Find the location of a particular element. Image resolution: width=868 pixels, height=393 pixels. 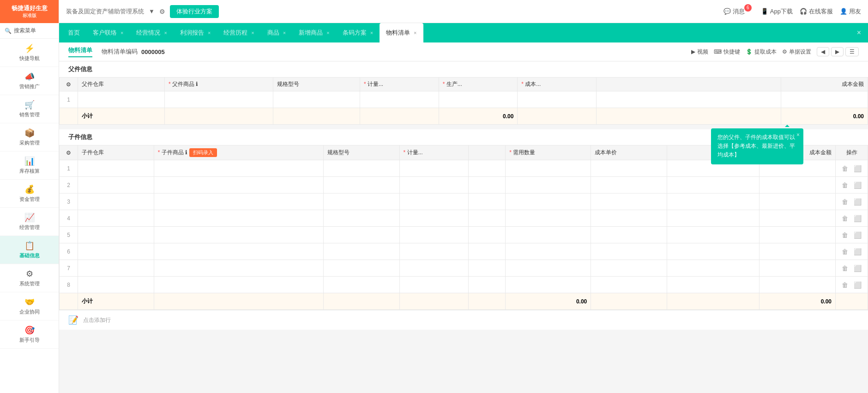

child-row-5-qty is located at coordinates (549, 235).